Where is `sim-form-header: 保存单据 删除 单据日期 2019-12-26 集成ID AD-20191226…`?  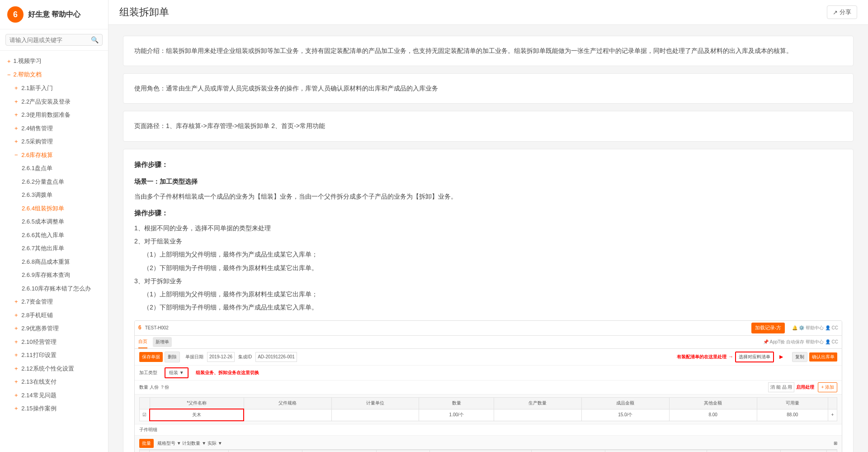
sim-form-header: 保存单据 删除 单据日期 2019-12-26 集成ID AD-20191226… is located at coordinates (488, 357).